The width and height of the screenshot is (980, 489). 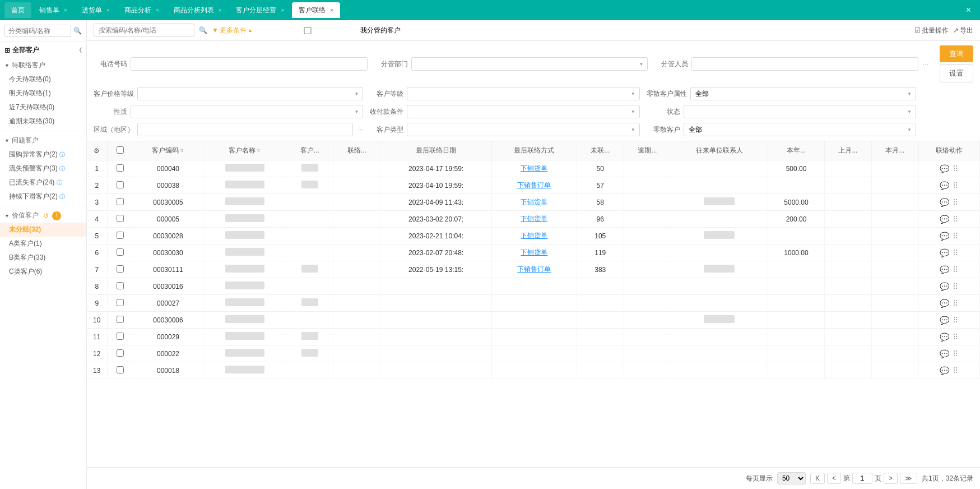 I want to click on reset-button: 设置, so click(x=956, y=73).